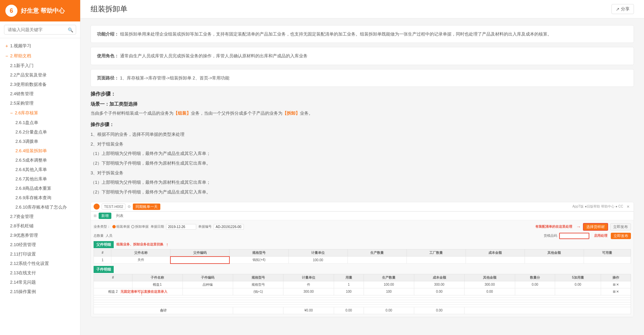 The height and width of the screenshot is (335, 644). I want to click on mock-tab-list: 列表, so click(120, 216).